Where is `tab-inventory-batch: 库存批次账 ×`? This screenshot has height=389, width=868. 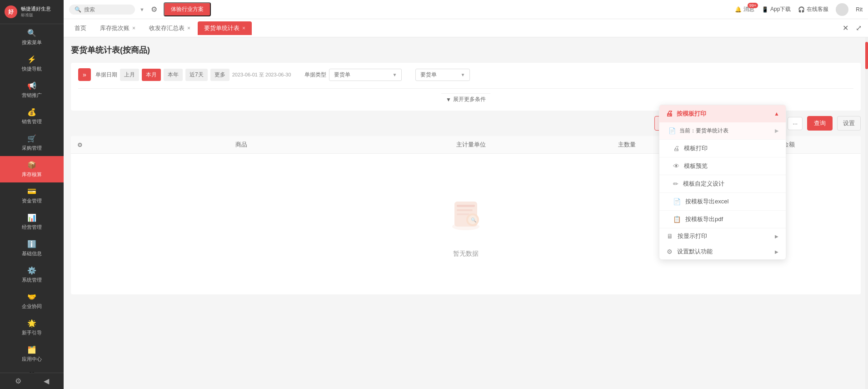 tab-inventory-batch: 库存批次账 × is located at coordinates (118, 28).